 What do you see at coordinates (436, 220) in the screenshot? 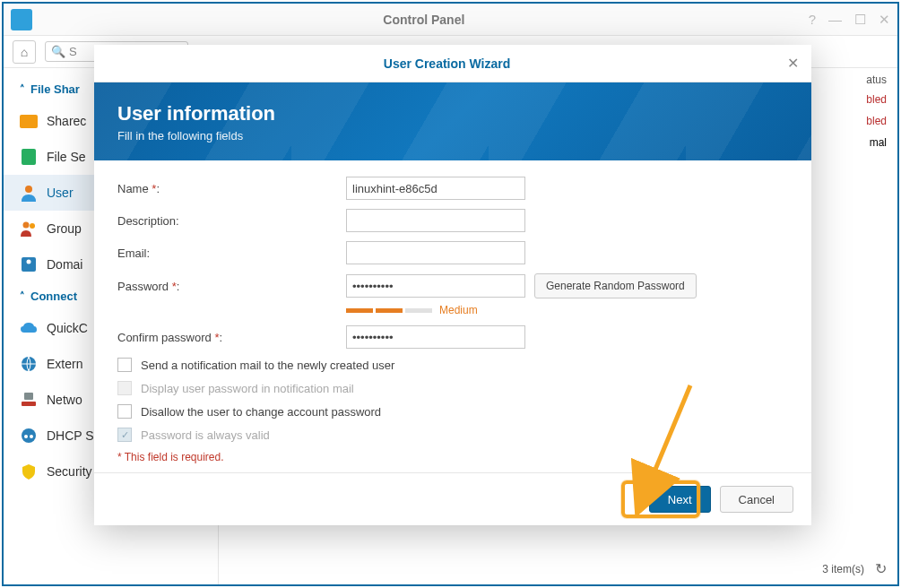
I see `description-input` at bounding box center [436, 220].